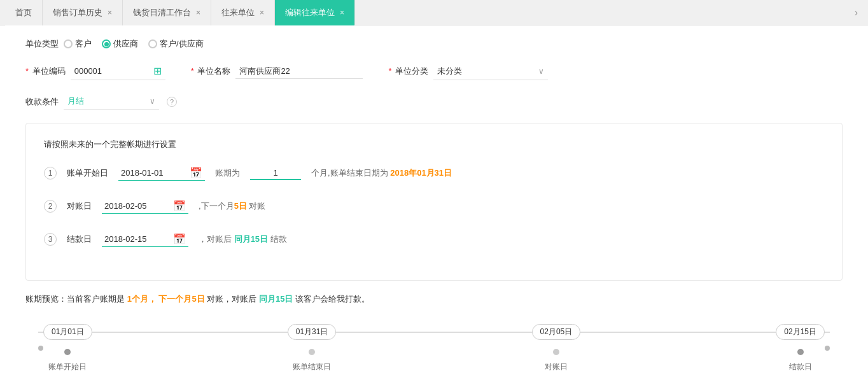  Describe the element at coordinates (315, 13) in the screenshot. I see `tab-edit-partner: 编辑往来单位 ×` at that location.